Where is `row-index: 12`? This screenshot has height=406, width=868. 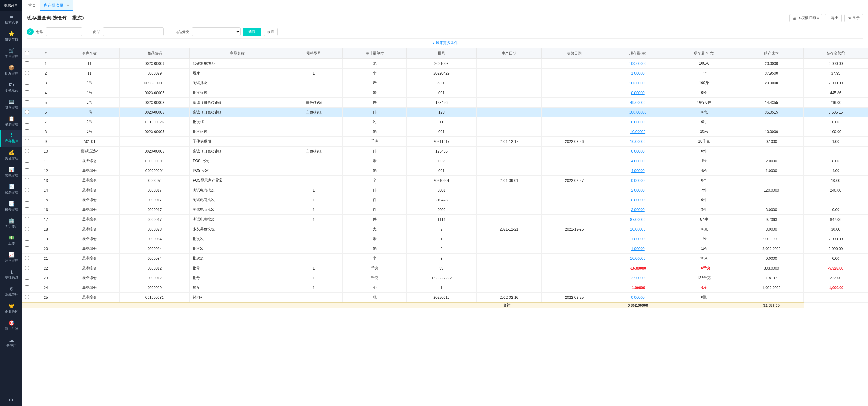
row-index: 12 is located at coordinates (46, 171).